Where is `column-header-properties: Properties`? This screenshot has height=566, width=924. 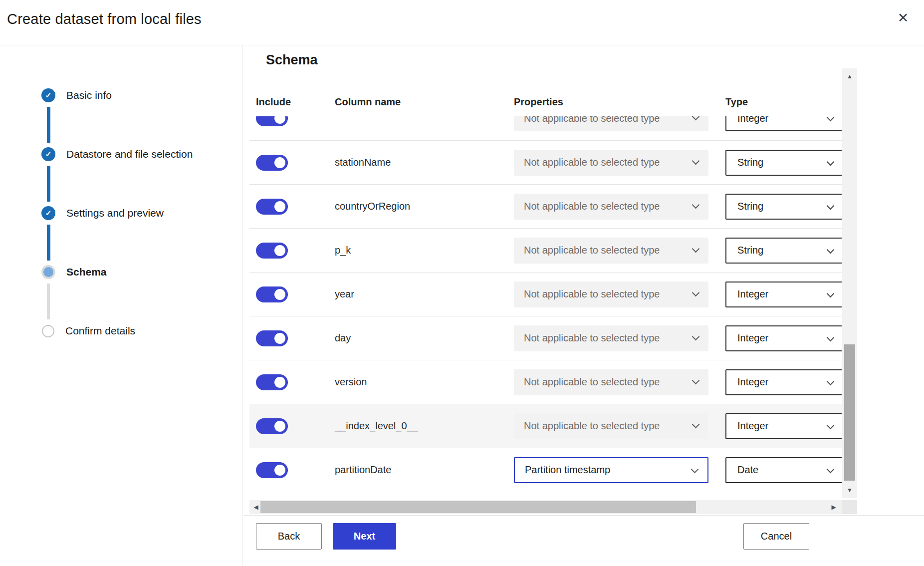 column-header-properties: Properties is located at coordinates (539, 102).